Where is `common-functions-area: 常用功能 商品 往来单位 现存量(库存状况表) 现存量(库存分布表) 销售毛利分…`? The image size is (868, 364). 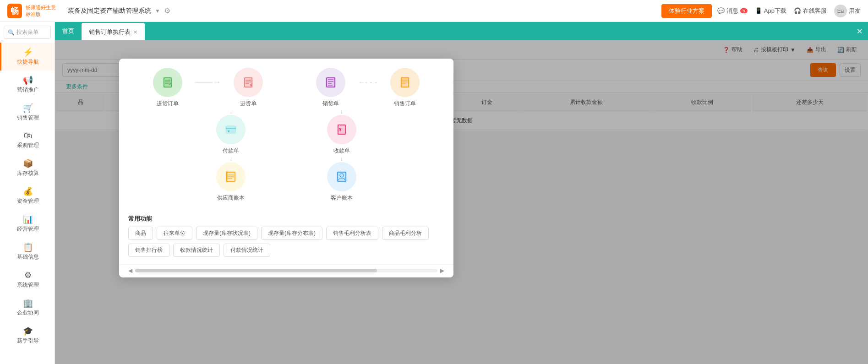
common-functions-area: 常用功能 商品 往来单位 现存量(库存状况表) 现存量(库存分布表) 销售毛利分… is located at coordinates (286, 238).